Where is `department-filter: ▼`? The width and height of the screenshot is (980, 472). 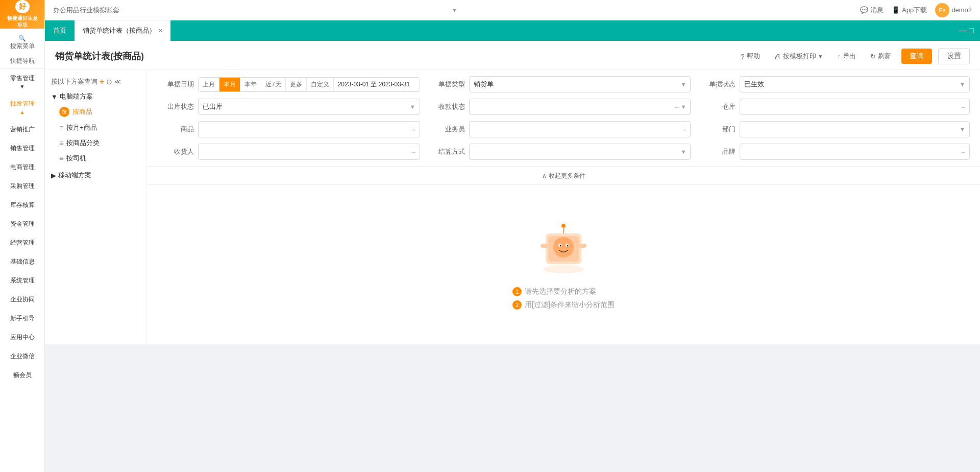
department-filter: ▼ is located at coordinates (854, 129).